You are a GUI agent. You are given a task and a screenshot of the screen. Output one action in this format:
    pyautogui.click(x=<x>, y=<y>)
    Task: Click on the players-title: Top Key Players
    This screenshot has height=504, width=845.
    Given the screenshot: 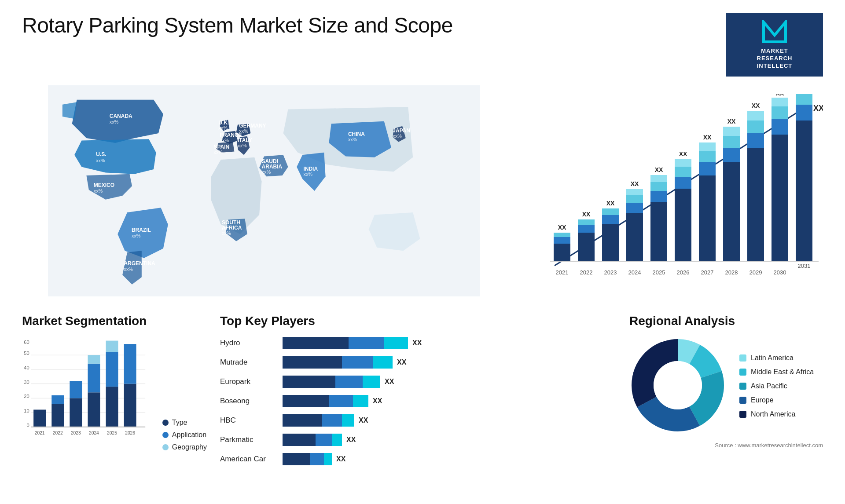 What is the action you would take?
    pyautogui.click(x=418, y=321)
    